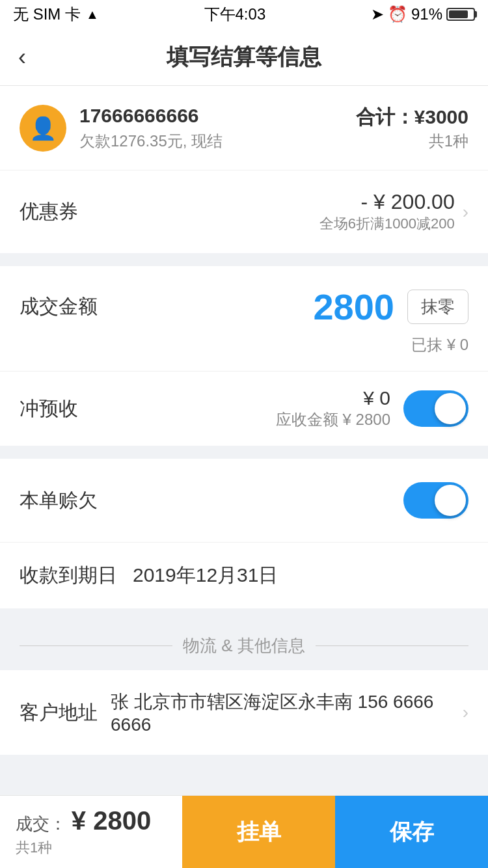 The width and height of the screenshot is (488, 868). I want to click on total-price: 合计：¥3000, so click(413, 117).